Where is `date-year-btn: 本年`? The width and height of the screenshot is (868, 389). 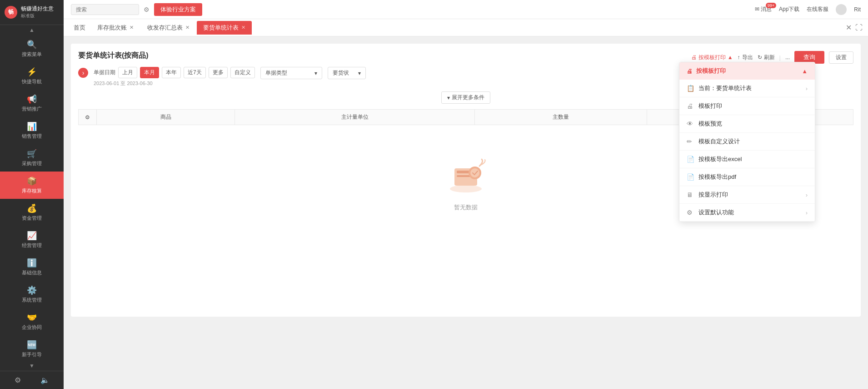 date-year-btn: 本年 is located at coordinates (171, 73).